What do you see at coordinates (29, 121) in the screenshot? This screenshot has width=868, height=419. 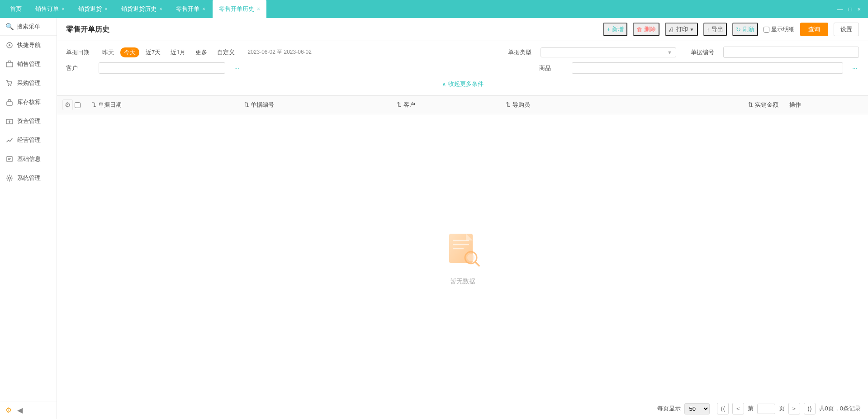 I see `sidebar-label-finance: 资金管理` at bounding box center [29, 121].